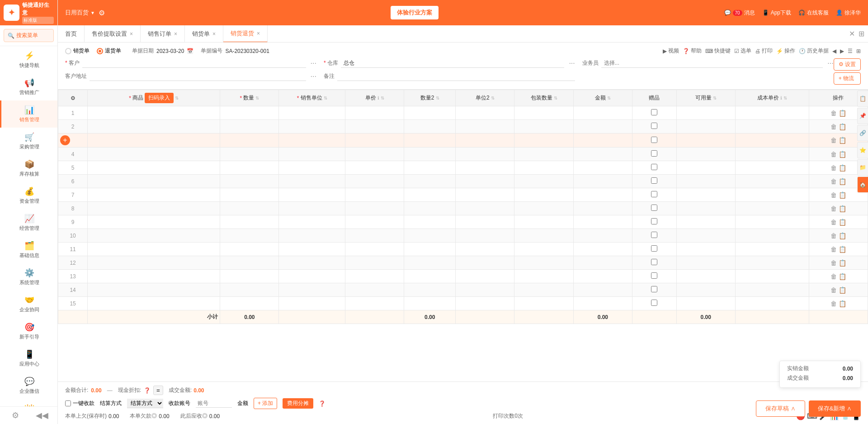 The height and width of the screenshot is (424, 868). I want to click on row-1-amount, so click(603, 113).